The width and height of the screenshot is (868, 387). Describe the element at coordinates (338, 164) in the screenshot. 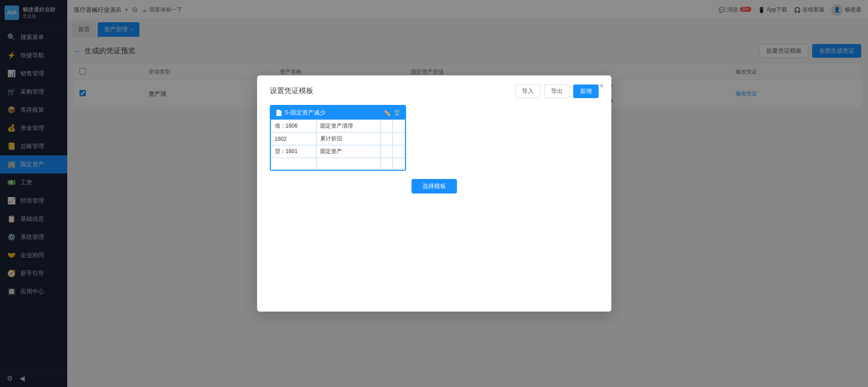

I see `template-row` at that location.